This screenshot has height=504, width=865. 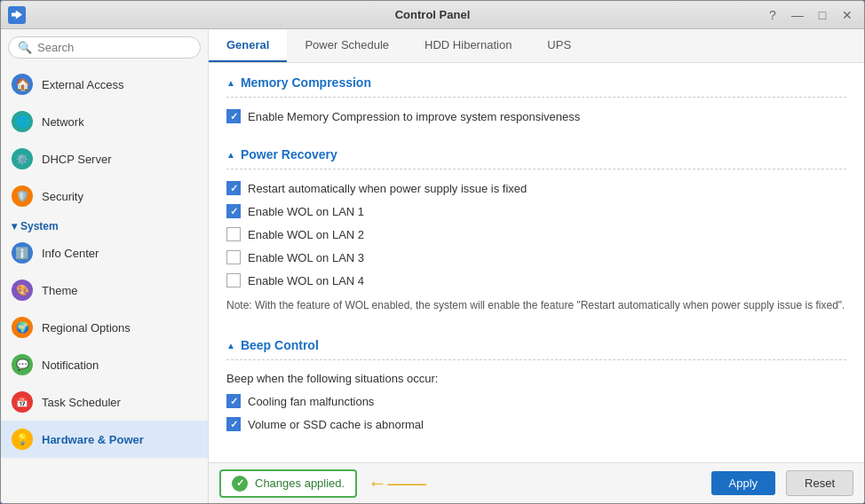 I want to click on tab-hdd-hibernation: HDD Hibernation, so click(x=468, y=46).